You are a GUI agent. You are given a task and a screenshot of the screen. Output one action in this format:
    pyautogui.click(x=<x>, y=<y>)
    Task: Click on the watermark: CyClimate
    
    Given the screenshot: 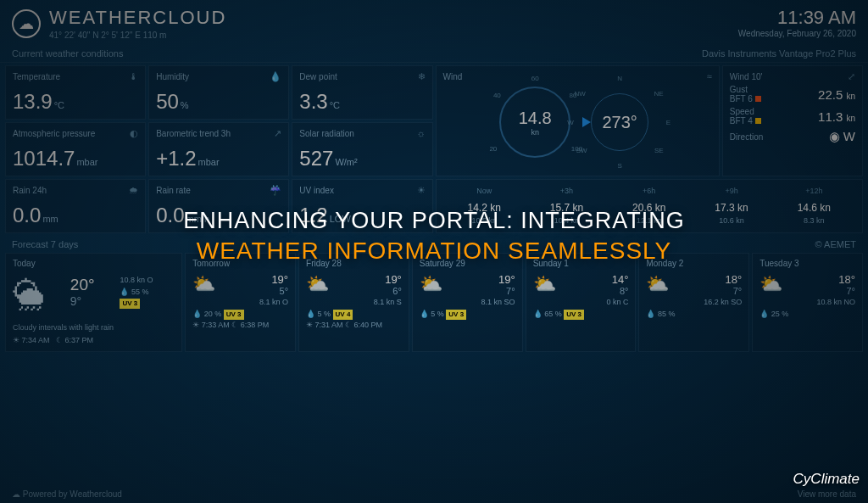 What is the action you would take?
    pyautogui.click(x=826, y=479)
    